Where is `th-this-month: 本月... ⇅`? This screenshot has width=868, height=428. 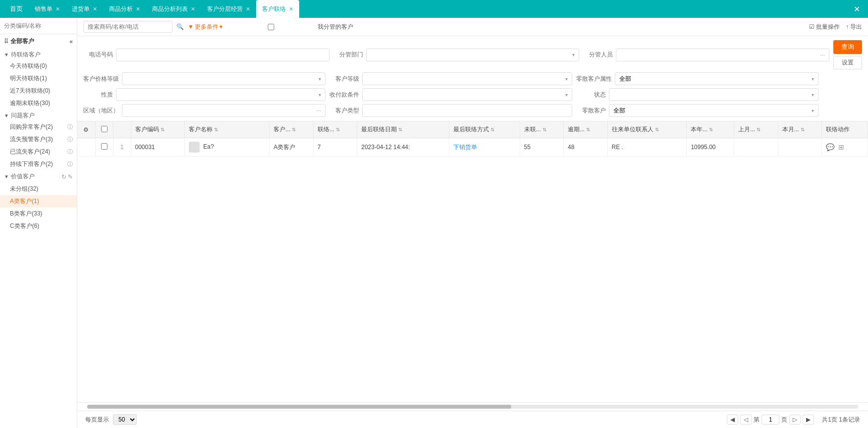 th-this-month: 本月... ⇅ is located at coordinates (800, 130).